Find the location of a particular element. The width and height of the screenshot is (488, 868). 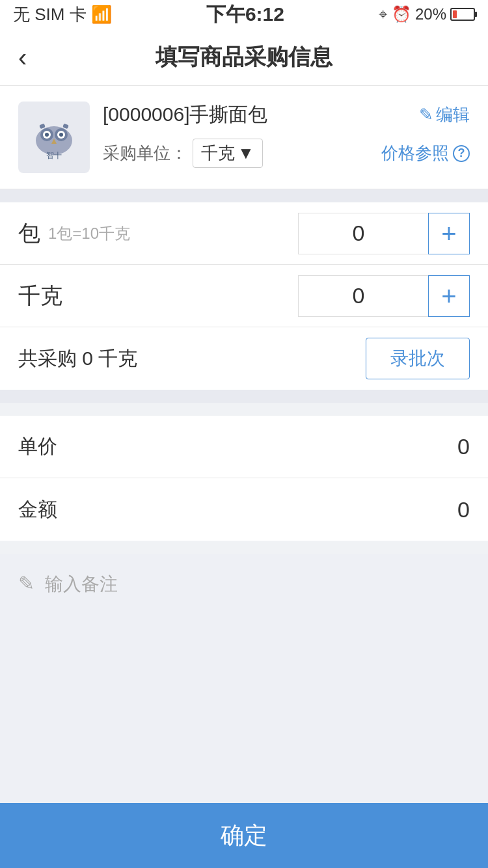

chevron-down-icon: ▼ is located at coordinates (246, 154).